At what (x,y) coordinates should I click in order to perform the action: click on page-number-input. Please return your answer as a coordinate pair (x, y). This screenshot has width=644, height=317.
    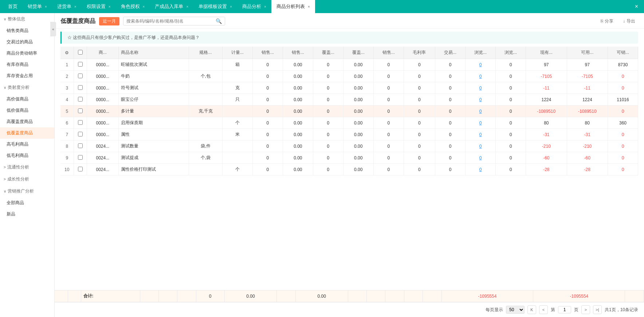
    Looking at the image, I should click on (565, 310).